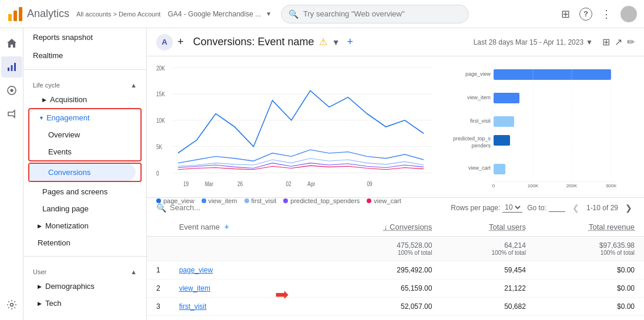 This screenshot has height=320, width=644. Describe the element at coordinates (240, 184) in the screenshot. I see `svg-text: 26` at that location.